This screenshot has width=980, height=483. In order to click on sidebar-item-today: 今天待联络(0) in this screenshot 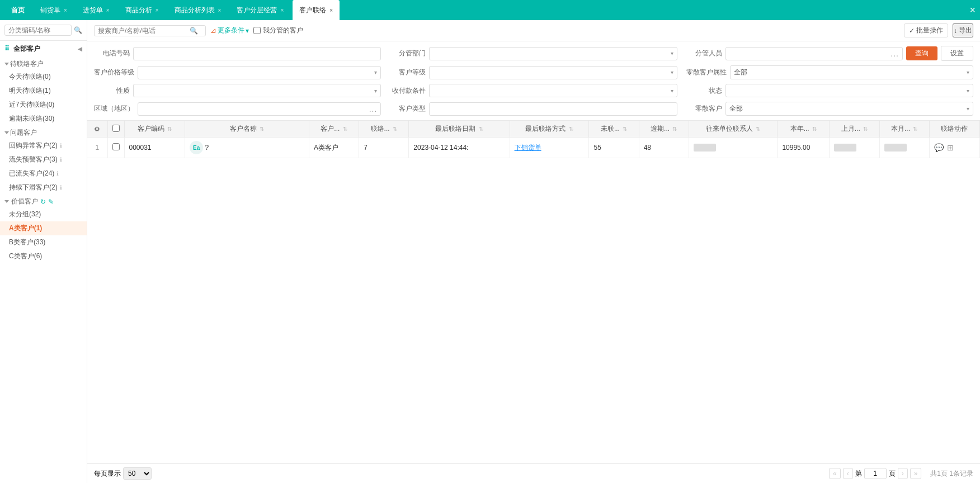, I will do `click(44, 77)`.